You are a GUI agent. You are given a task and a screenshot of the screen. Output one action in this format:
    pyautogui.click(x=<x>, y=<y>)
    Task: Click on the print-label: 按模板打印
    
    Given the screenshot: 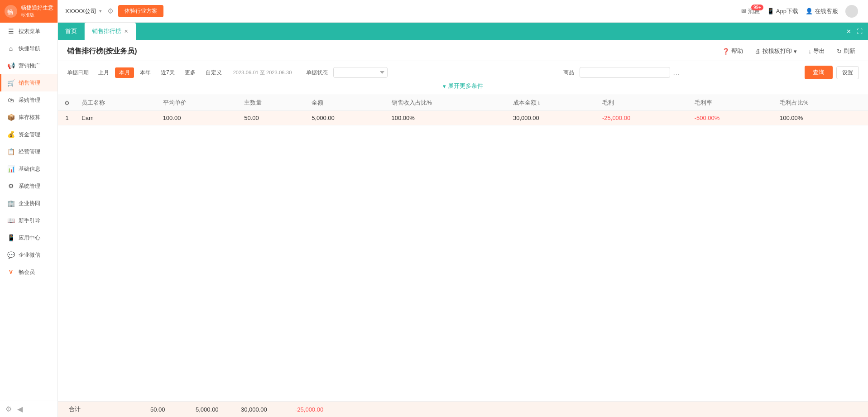 What is the action you would take?
    pyautogui.click(x=777, y=51)
    